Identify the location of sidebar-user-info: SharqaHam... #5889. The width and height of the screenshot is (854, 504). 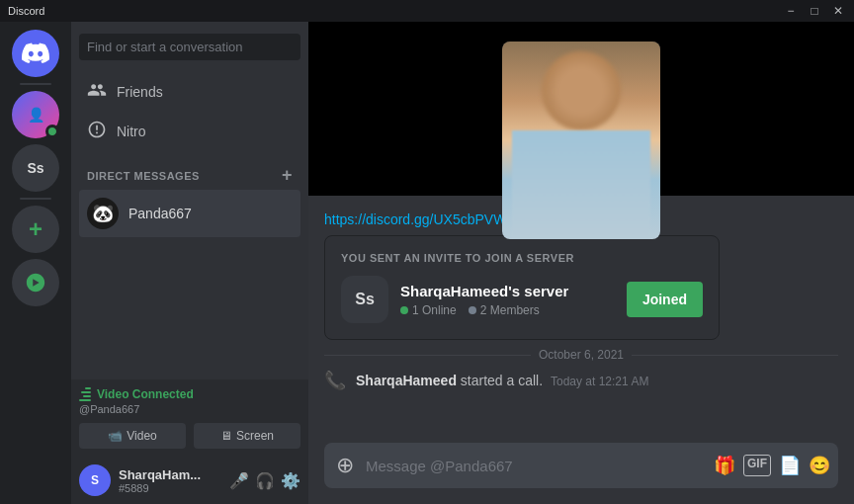
(170, 480).